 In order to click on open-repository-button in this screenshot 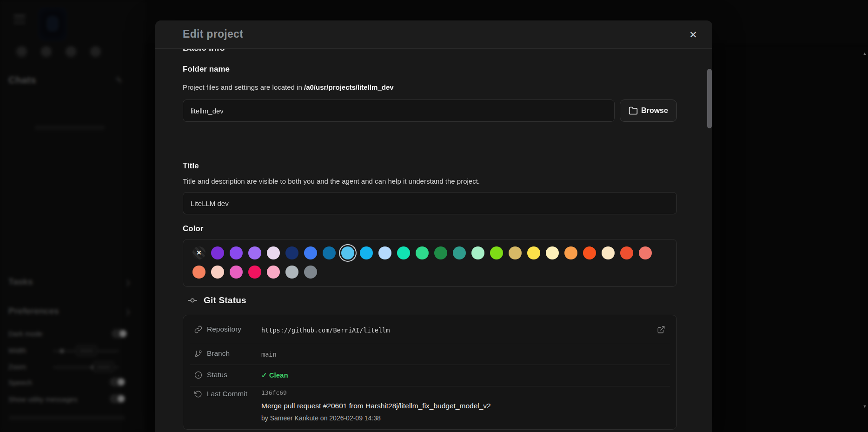, I will do `click(662, 330)`.